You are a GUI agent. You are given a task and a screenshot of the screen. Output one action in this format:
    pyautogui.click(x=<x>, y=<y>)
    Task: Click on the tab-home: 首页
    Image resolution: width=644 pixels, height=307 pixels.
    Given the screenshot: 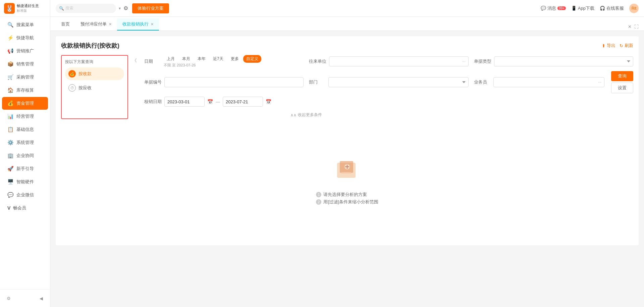 What is the action you would take?
    pyautogui.click(x=65, y=24)
    